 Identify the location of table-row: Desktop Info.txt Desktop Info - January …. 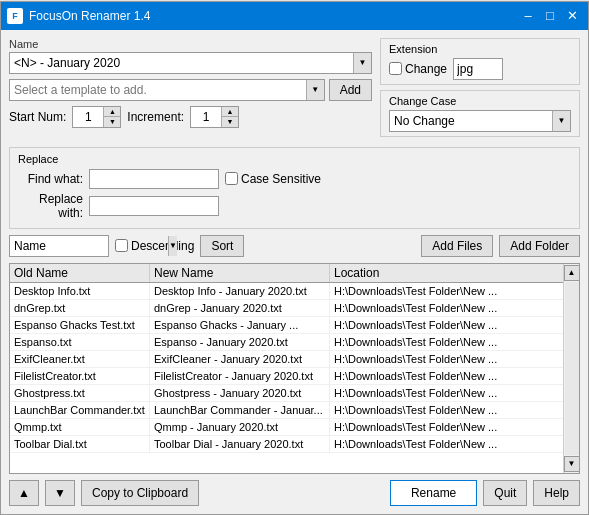
(286, 292).